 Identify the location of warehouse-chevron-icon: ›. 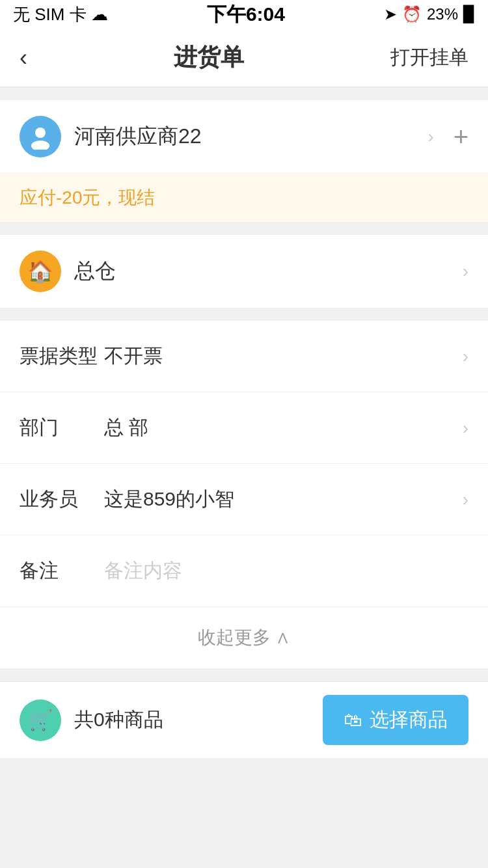
(466, 271).